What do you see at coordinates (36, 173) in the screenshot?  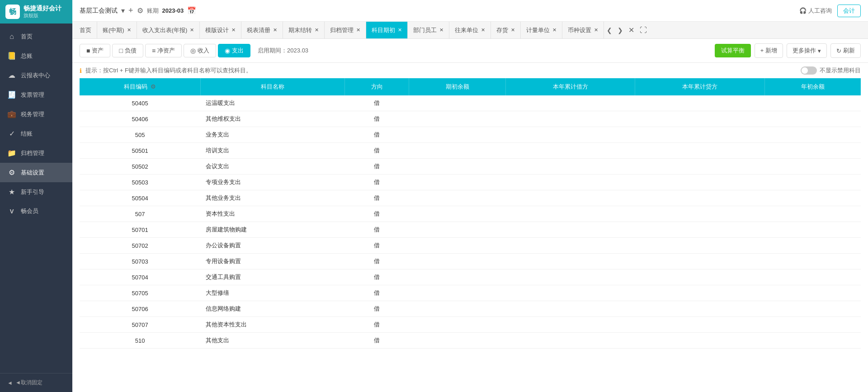 I see `sidebar-item-settings: ⚙ 基础设置` at bounding box center [36, 173].